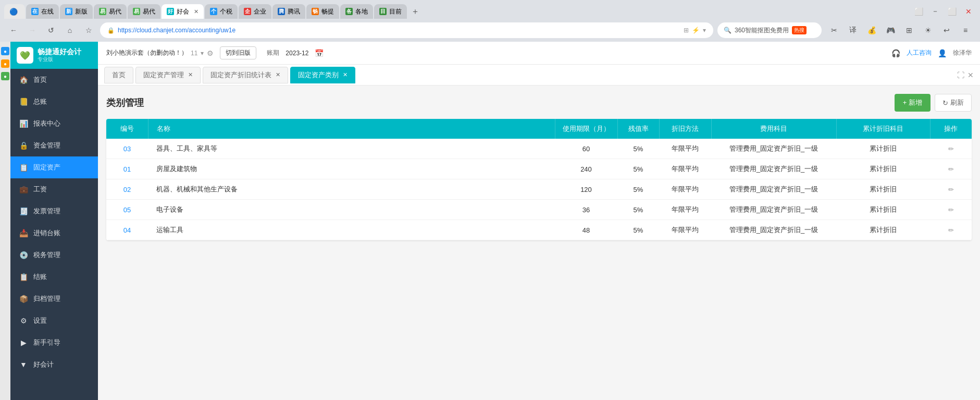 The height and width of the screenshot is (400, 980). What do you see at coordinates (43, 11) in the screenshot?
I see `browser-tab-0: 在 在线` at bounding box center [43, 11].